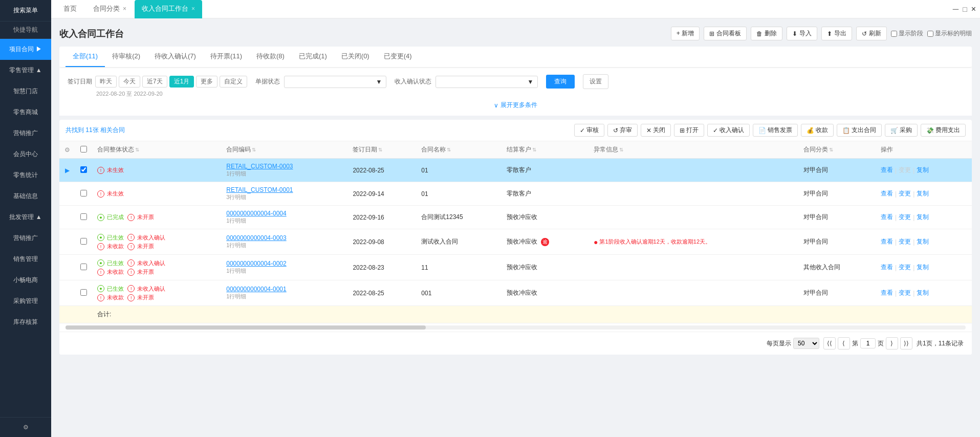 This screenshot has width=980, height=437. What do you see at coordinates (516, 105) in the screenshot?
I see `expand-conditions-button: ∨ 展开更多条件` at bounding box center [516, 105].